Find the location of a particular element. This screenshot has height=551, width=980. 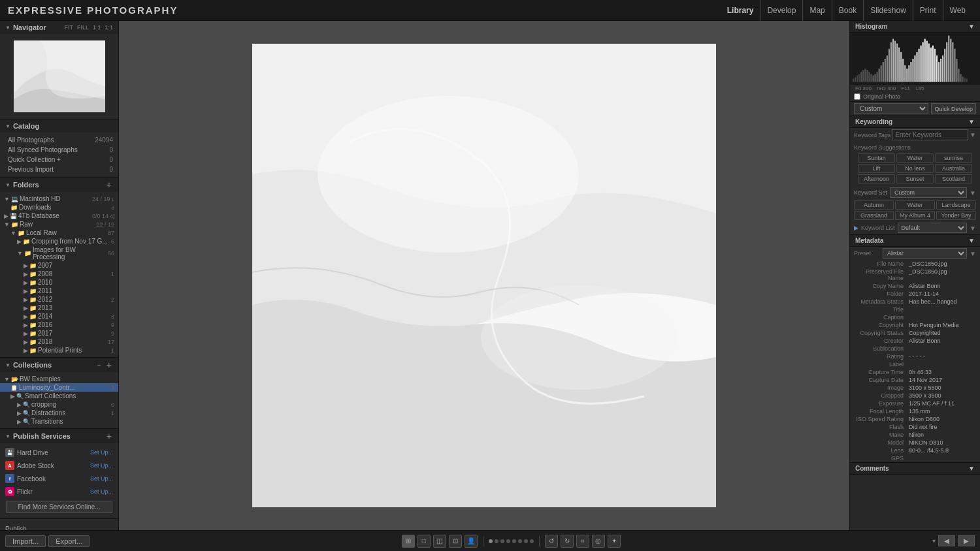

nav-item-develop: Develop is located at coordinates (781, 10).